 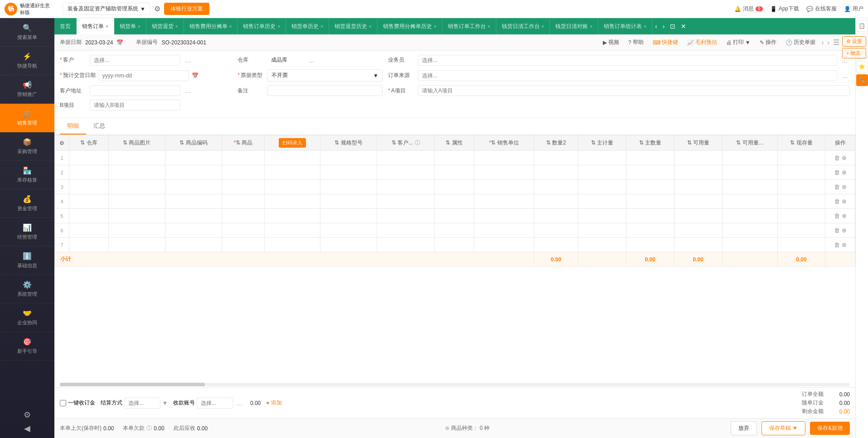 What do you see at coordinates (135, 60) in the screenshot?
I see `customer-input` at bounding box center [135, 60].